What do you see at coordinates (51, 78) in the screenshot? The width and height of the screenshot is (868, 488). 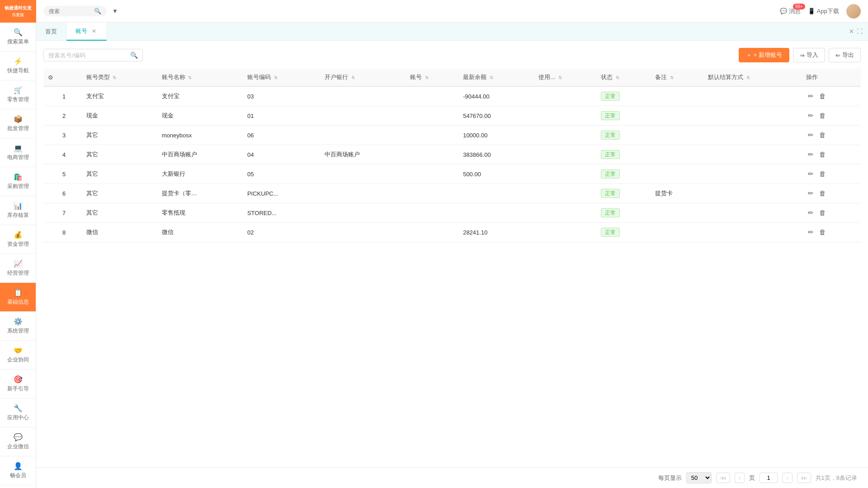 I see `settings-icon: ⚙` at bounding box center [51, 78].